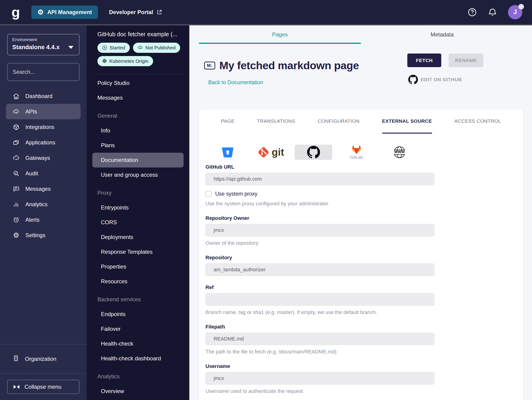 This screenshot has height=400, width=532. What do you see at coordinates (399, 152) in the screenshot?
I see `source-www: WWW` at bounding box center [399, 152].